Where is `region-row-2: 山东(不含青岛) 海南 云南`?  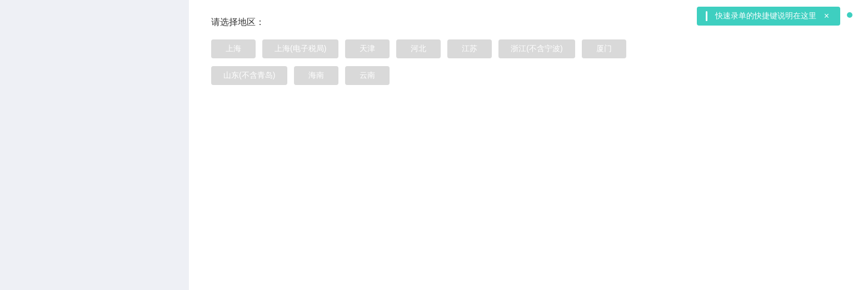
region-row-2: 山东(不含青岛) 海南 云南 is located at coordinates (528, 76).